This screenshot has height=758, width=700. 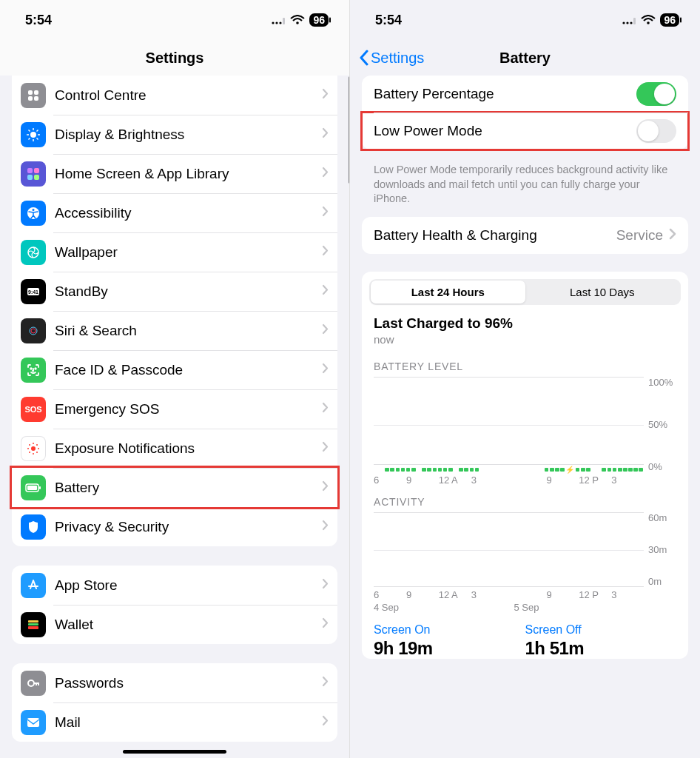 I want to click on settings-row-standby: 9:41StandBy, so click(x=175, y=292).